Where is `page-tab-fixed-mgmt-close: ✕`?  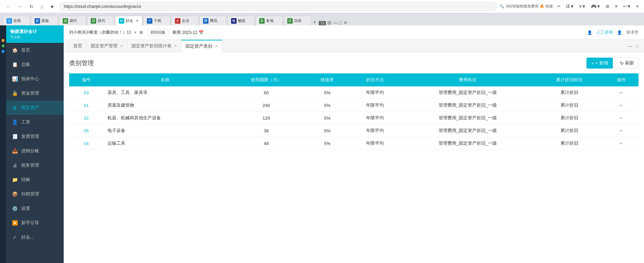 page-tab-fixed-mgmt-close: ✕ is located at coordinates (122, 46).